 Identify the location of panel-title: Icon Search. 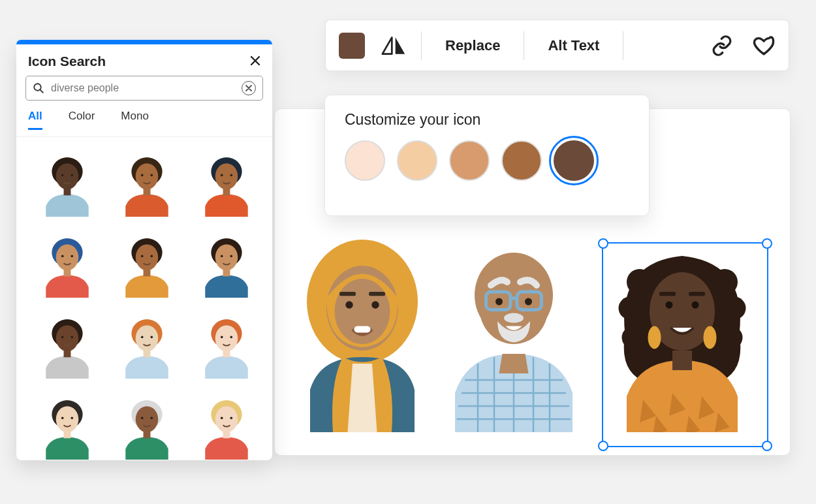
(67, 61).